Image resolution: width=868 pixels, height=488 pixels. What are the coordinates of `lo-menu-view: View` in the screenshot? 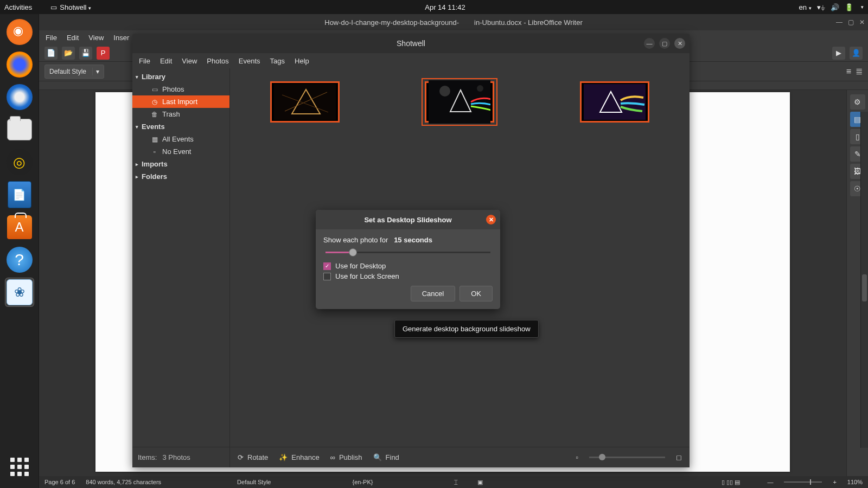 It's located at (96, 38).